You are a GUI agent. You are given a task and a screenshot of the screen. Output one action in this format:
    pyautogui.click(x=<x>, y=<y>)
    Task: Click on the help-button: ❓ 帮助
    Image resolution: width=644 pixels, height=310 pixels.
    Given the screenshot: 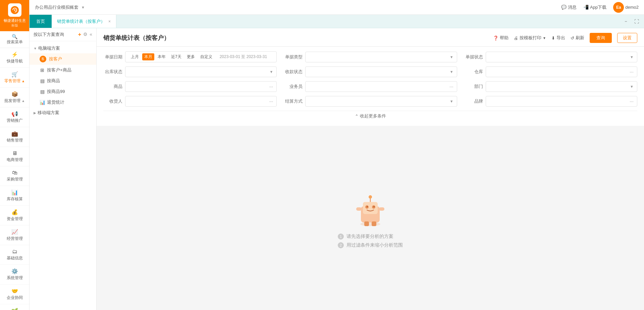 What is the action you would take?
    pyautogui.click(x=501, y=38)
    